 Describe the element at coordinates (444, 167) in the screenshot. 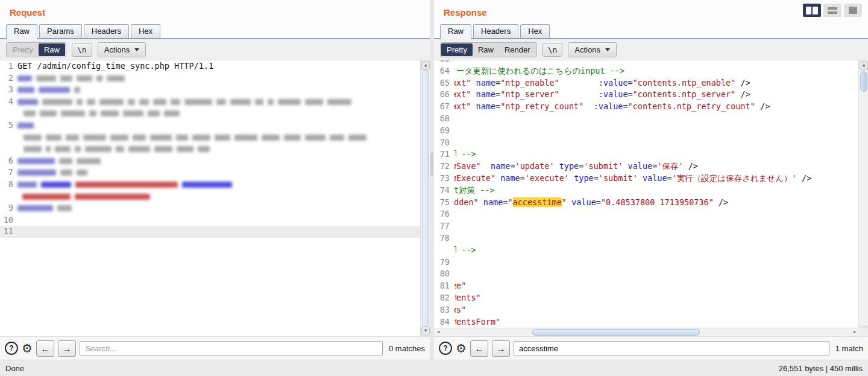

I see `line-number: 72` at that location.